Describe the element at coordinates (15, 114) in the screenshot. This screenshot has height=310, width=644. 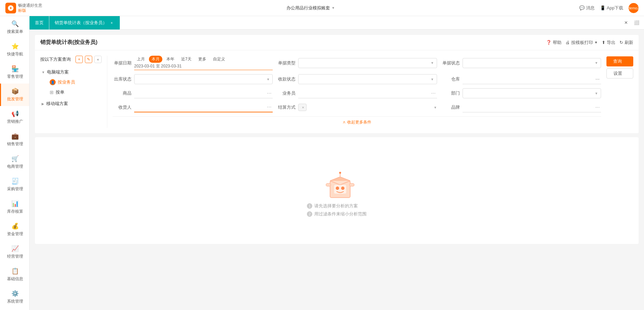
I see `megaphone-icon: 📢` at that location.